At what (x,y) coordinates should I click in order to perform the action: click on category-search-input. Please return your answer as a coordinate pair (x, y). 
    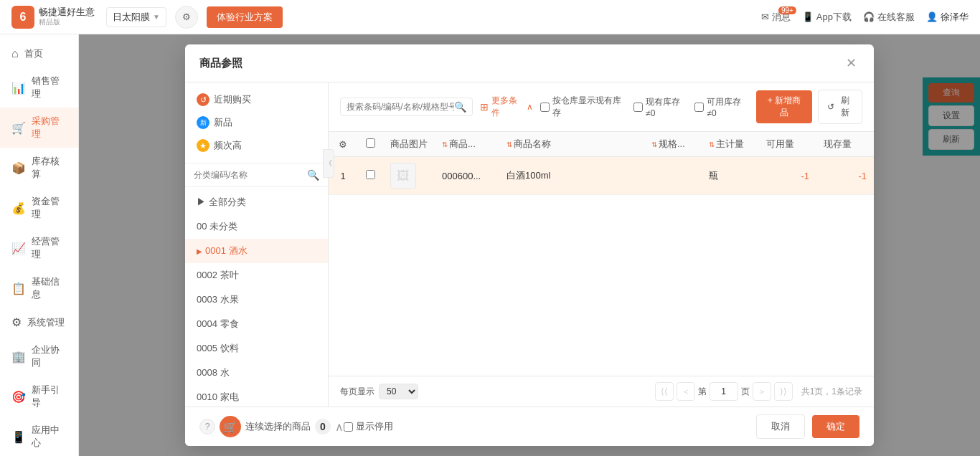
    Looking at the image, I should click on (248, 175).